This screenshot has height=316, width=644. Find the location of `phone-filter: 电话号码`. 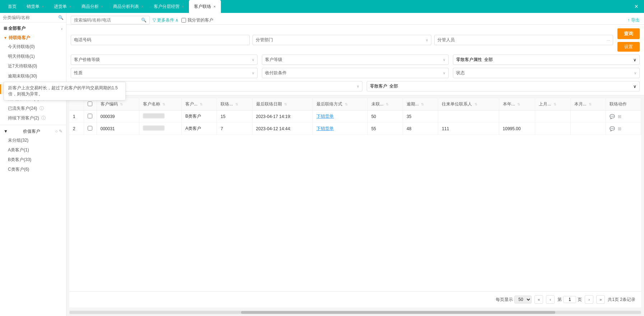

phone-filter: 电话号码 is located at coordinates (160, 40).